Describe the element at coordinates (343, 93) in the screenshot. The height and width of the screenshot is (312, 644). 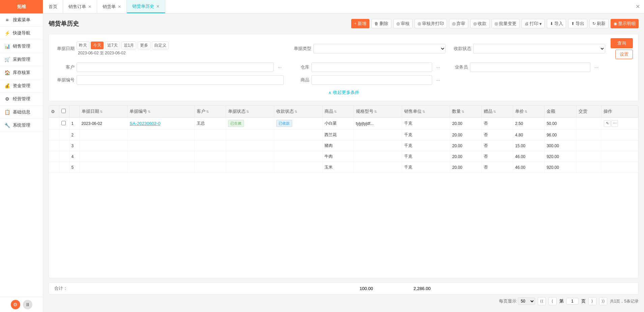
I see `collapse-btn: ∧ 收起更多条件` at that location.